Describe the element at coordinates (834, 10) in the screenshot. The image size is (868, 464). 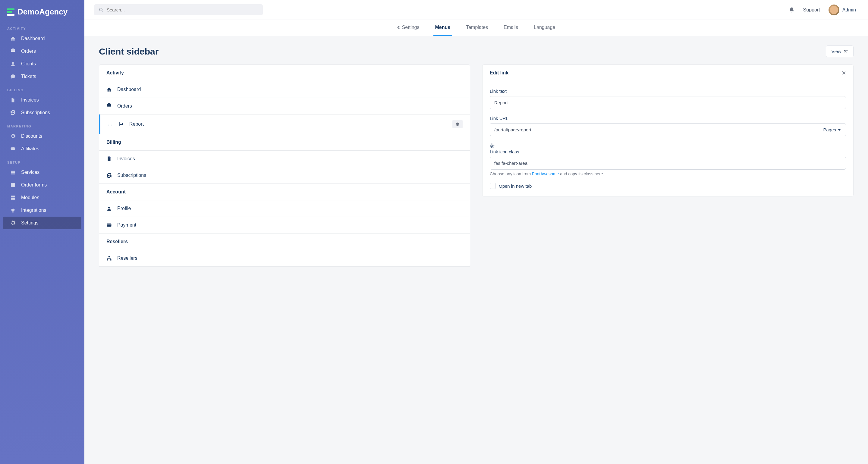
I see `avatar` at that location.